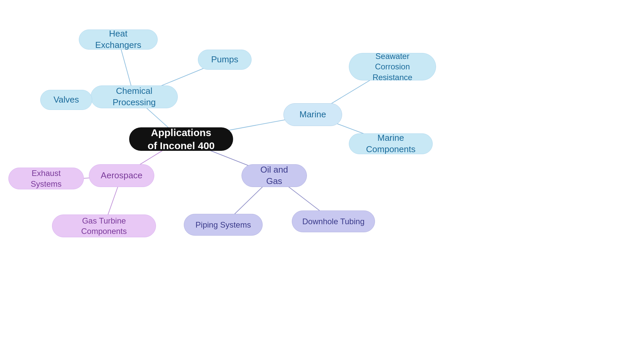 The image size is (644, 363). I want to click on marine-node: Marine, so click(313, 115).